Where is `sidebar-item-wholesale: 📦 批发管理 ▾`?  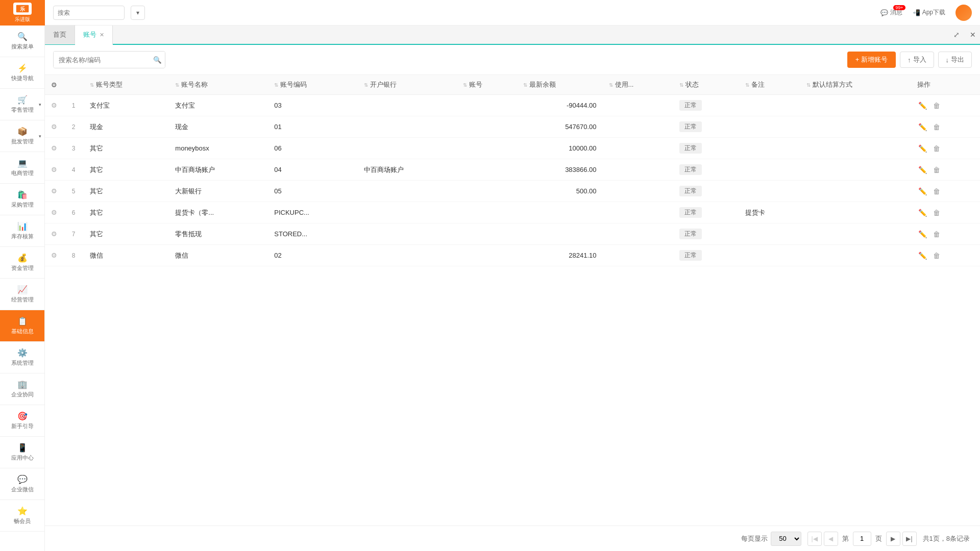
sidebar-item-wholesale: 📦 批发管理 ▾ is located at coordinates (22, 136).